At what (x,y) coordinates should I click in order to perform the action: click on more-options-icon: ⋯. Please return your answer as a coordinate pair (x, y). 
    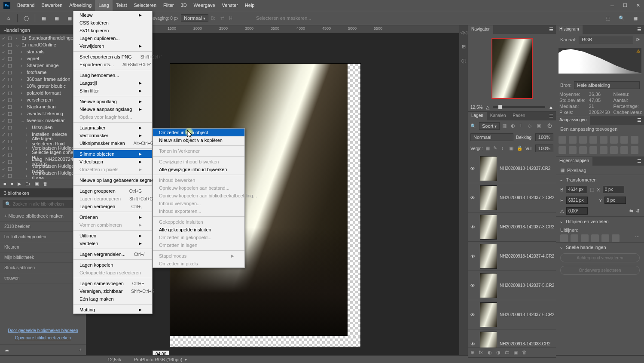
    Looking at the image, I should click on (638, 238).